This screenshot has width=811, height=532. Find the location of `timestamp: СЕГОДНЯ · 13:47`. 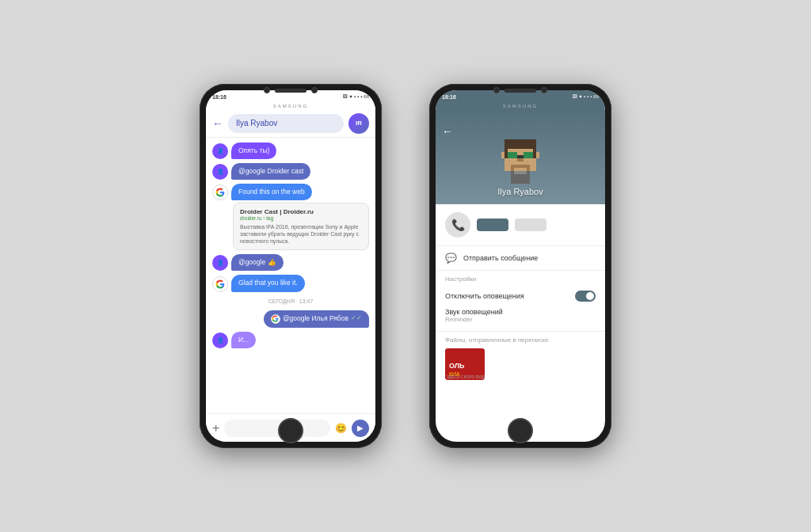

timestamp: СЕГОДНЯ · 13:47 is located at coordinates (291, 301).